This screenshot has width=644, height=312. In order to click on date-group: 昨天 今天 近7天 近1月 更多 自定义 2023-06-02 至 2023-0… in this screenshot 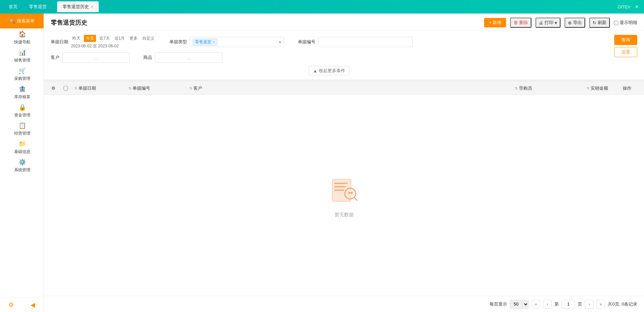, I will do `click(114, 42)`.